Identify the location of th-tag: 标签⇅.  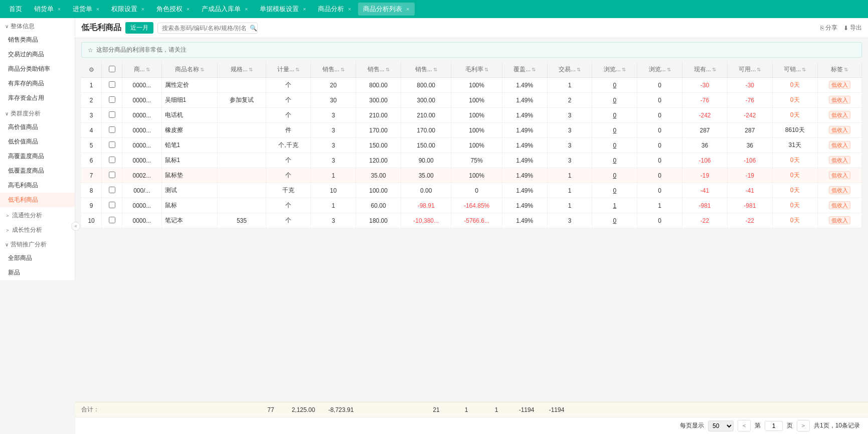
(839, 70).